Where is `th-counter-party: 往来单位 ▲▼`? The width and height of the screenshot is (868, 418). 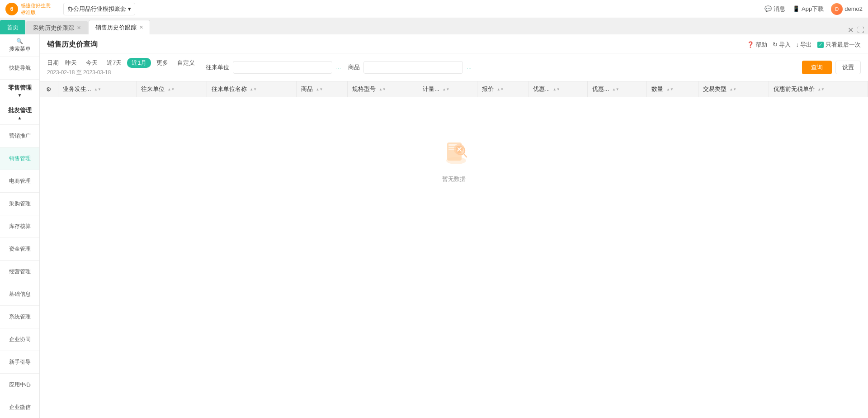 th-counter-party: 往来单位 ▲▼ is located at coordinates (171, 90).